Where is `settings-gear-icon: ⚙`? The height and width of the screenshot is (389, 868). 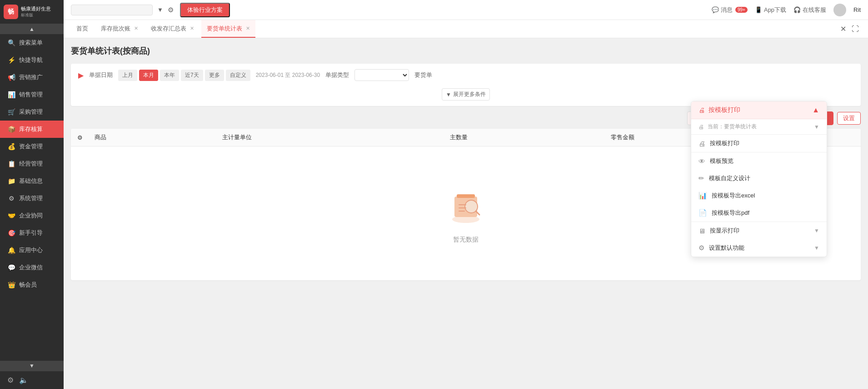 settings-gear-icon: ⚙ is located at coordinates (10, 380).